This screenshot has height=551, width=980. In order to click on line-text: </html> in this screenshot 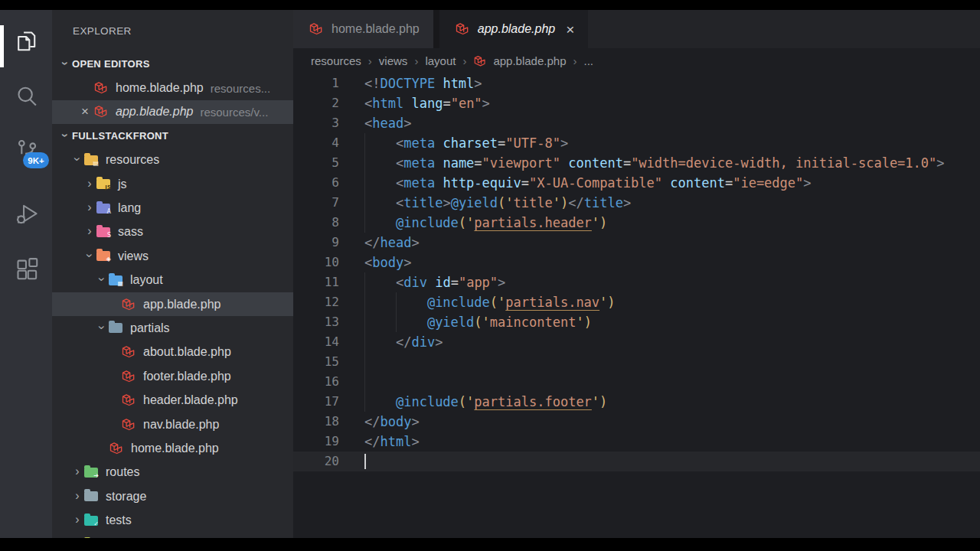, I will do `click(392, 442)`.